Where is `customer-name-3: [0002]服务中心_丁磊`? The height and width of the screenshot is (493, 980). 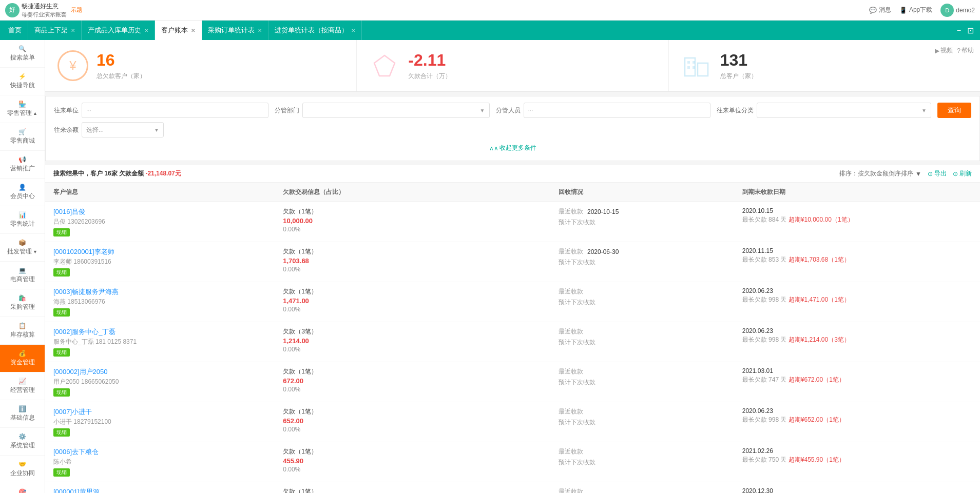 customer-name-3: [0002]服务中心_丁磊 is located at coordinates (168, 332).